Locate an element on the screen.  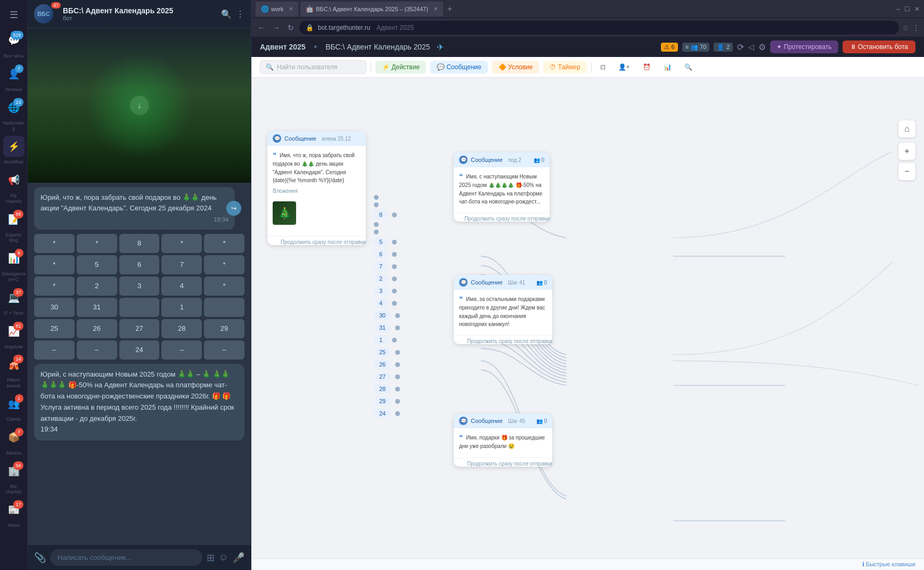
kb-2: 2 is located at coordinates (97, 286).